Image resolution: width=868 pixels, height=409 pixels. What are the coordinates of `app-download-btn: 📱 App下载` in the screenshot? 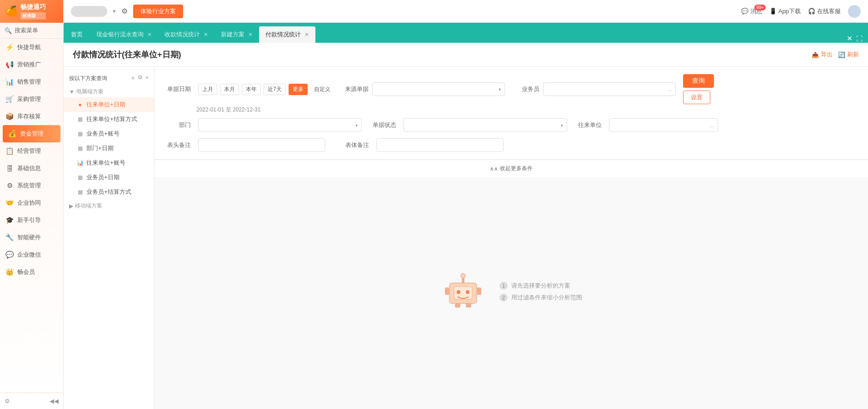 It's located at (785, 11).